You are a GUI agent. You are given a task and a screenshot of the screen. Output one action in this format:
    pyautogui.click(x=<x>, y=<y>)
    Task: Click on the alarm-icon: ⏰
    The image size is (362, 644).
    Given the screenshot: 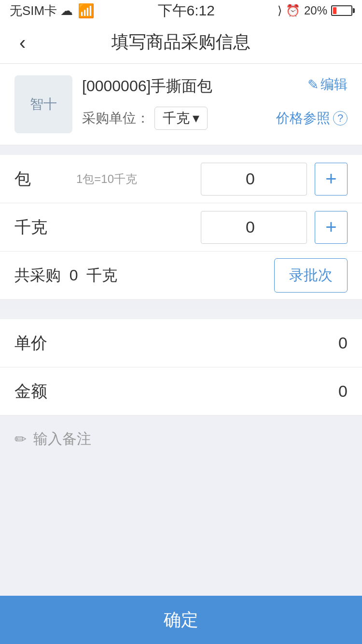 What is the action you would take?
    pyautogui.click(x=293, y=11)
    